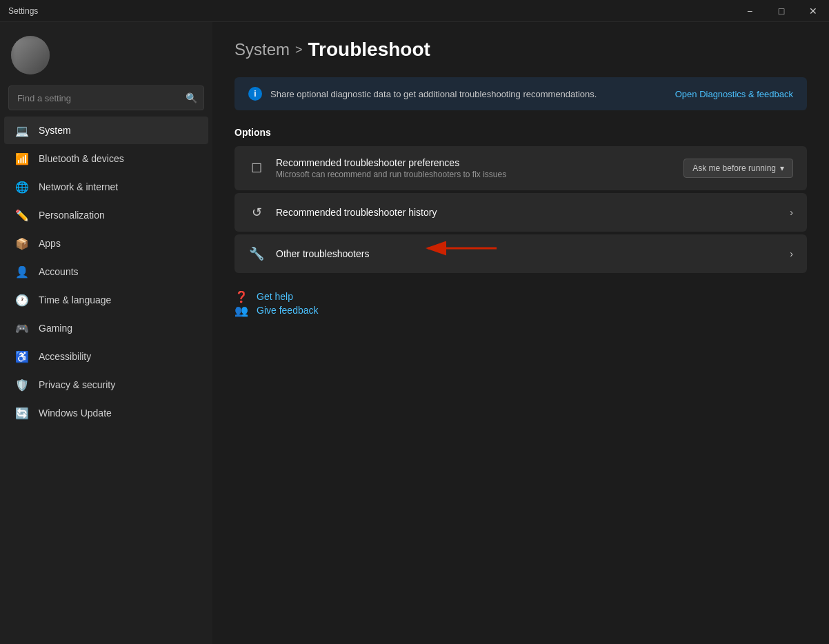  I want to click on sidebar-item-privacy: 🛡️ Privacy & security, so click(106, 385).